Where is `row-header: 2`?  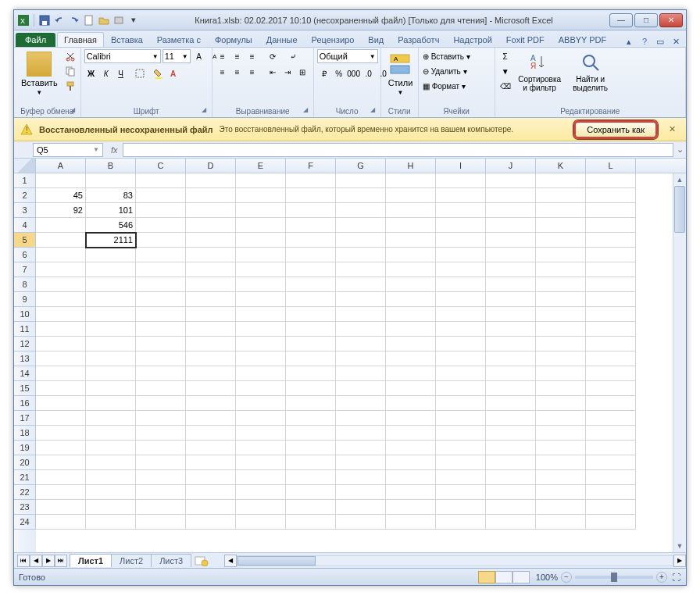
row-header: 2 is located at coordinates (25, 195).